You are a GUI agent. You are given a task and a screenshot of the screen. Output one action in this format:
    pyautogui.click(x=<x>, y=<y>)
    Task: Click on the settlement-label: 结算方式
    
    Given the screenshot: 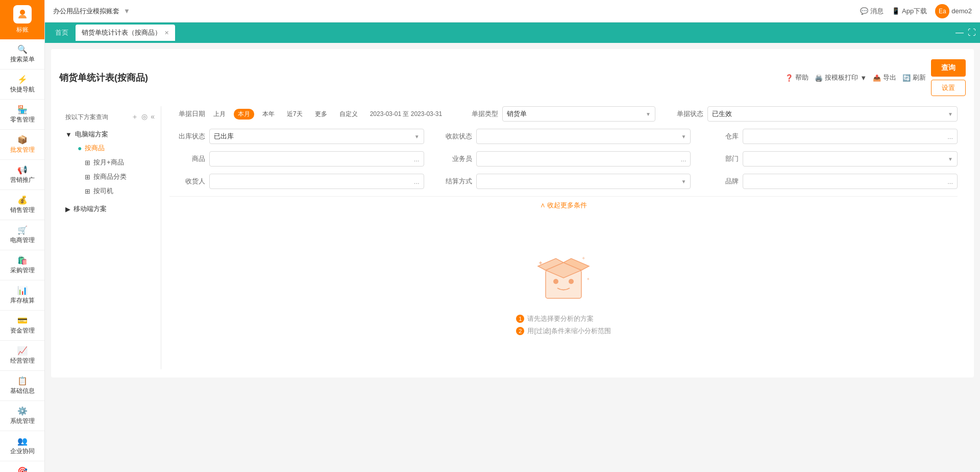 What is the action you would take?
    pyautogui.click(x=454, y=181)
    